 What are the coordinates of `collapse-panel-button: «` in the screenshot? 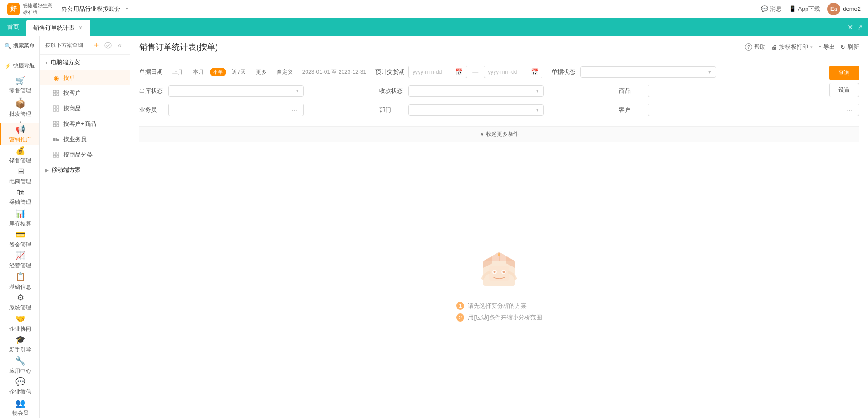 It's located at (120, 45).